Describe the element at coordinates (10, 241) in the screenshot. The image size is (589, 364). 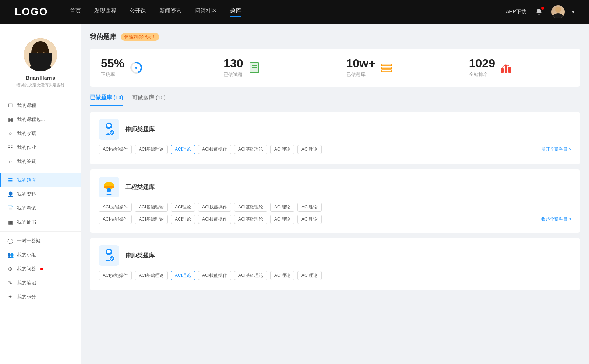
I see `1on1-icon: ◯` at that location.